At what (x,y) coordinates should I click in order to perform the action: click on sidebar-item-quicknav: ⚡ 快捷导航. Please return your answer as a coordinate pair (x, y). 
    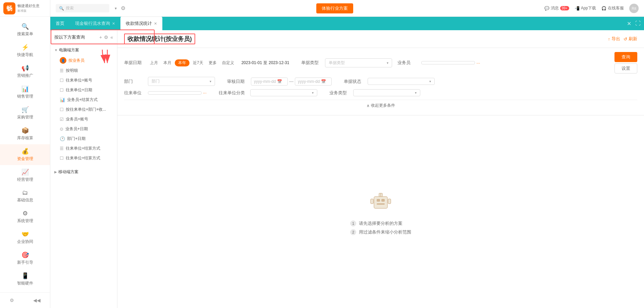
    Looking at the image, I should click on (25, 51).